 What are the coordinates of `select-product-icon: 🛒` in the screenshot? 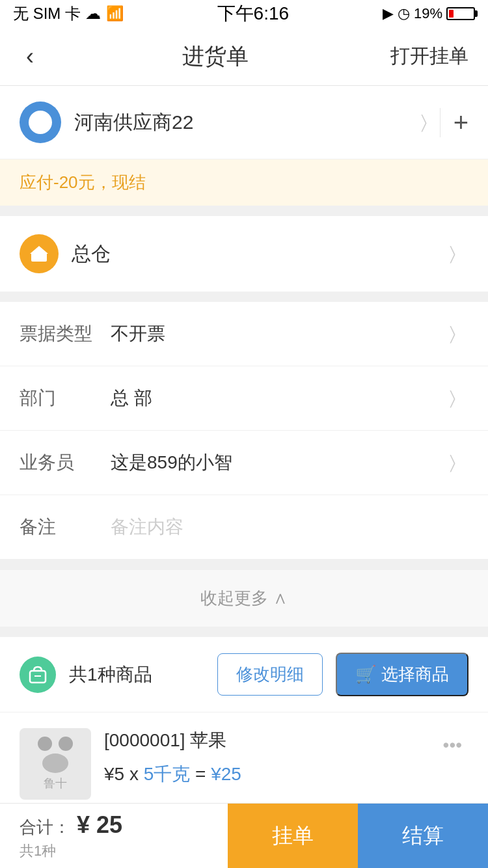 It's located at (366, 674).